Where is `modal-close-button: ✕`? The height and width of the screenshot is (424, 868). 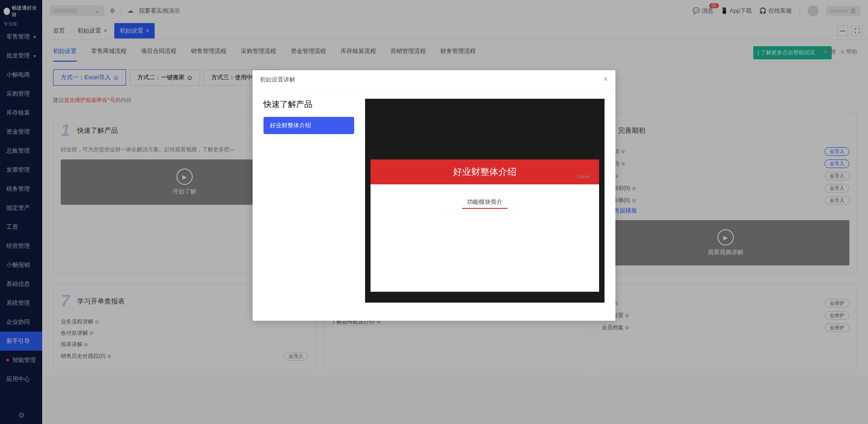
modal-close-button: ✕ is located at coordinates (606, 80).